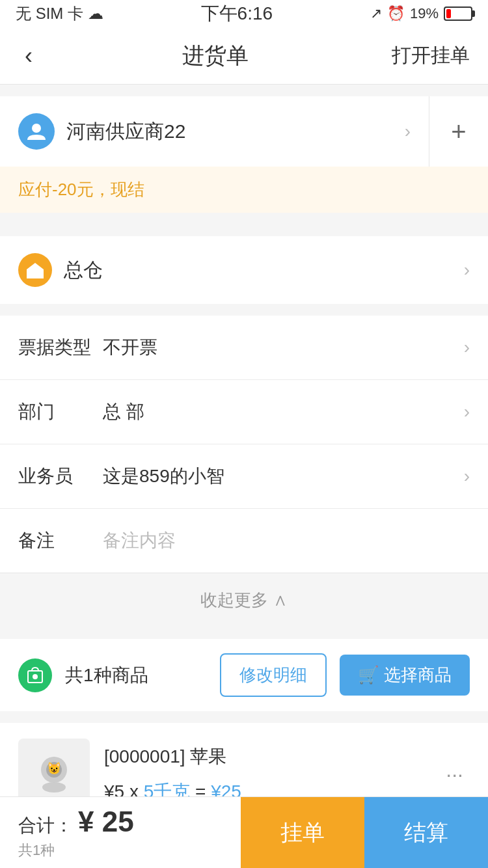 This screenshot has width=488, height=868. Describe the element at coordinates (272, 757) in the screenshot. I see `product-name: [0000001] 苹果` at that location.